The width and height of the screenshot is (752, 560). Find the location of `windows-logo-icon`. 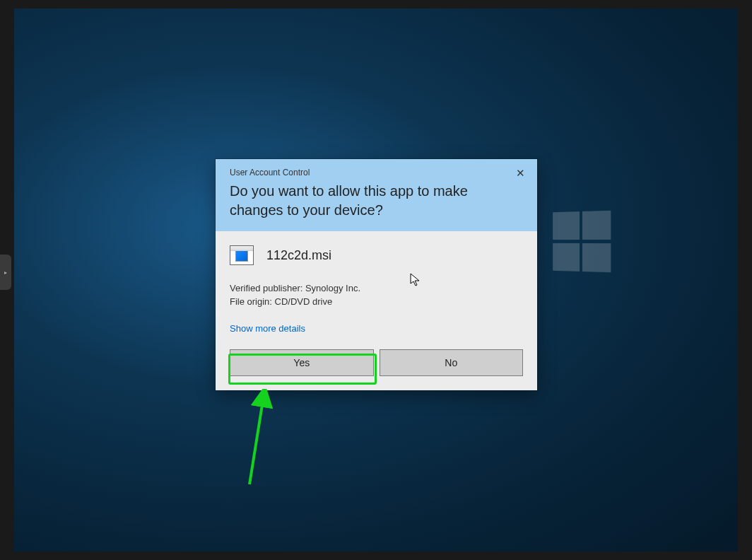

windows-logo-icon is located at coordinates (582, 242).